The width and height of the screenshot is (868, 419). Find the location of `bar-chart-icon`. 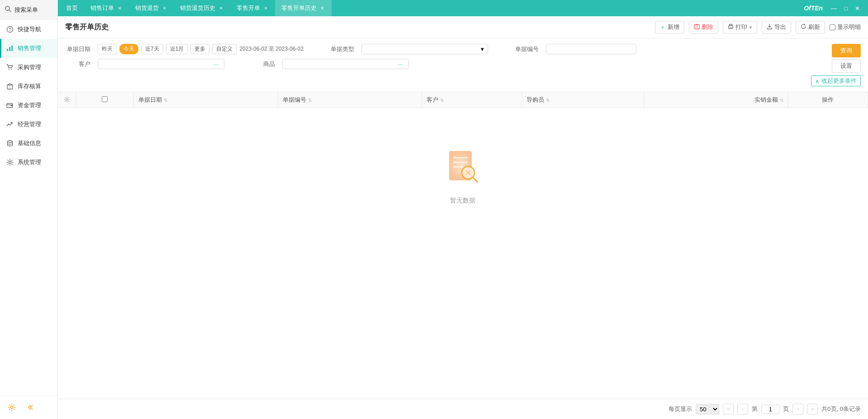

bar-chart-icon is located at coordinates (10, 48).